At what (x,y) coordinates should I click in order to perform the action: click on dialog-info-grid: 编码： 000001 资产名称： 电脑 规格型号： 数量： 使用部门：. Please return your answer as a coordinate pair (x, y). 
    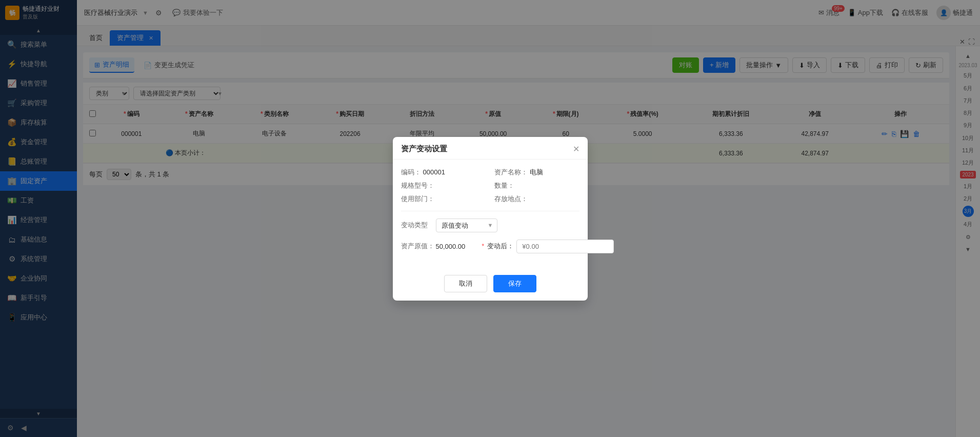
    Looking at the image, I should click on (490, 186).